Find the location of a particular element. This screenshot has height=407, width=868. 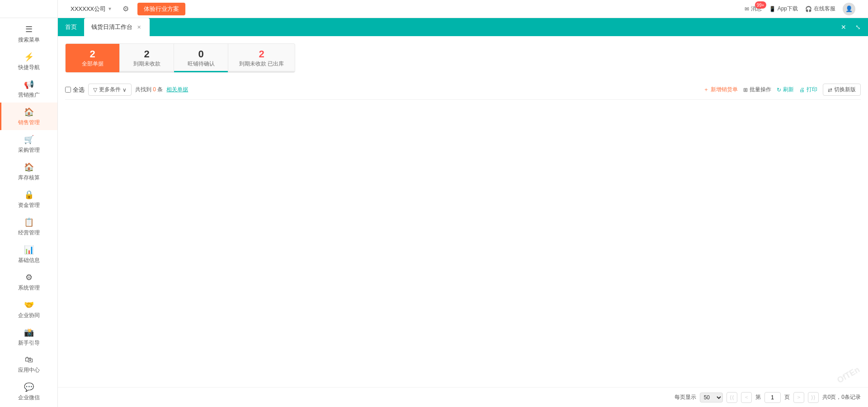

tab-underline-shipped is located at coordinates (261, 71).